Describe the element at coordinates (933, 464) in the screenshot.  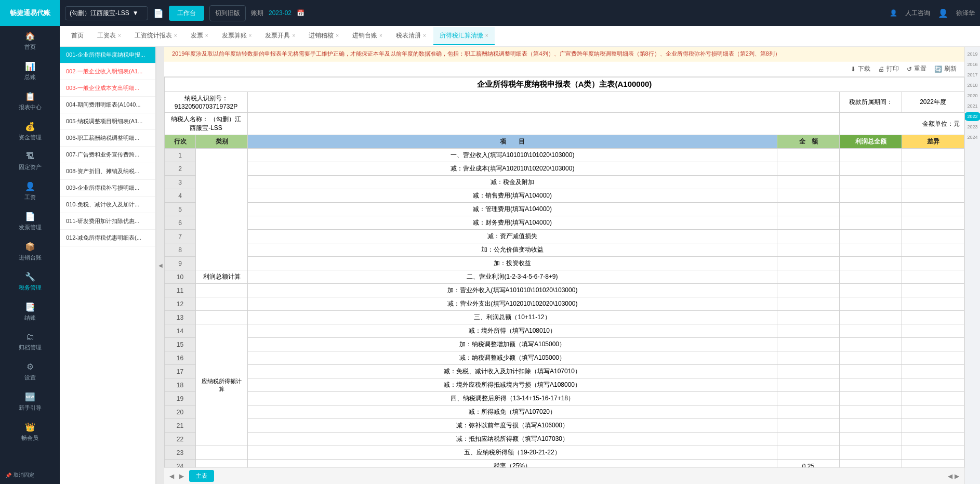
I see `val-24-diff` at that location.